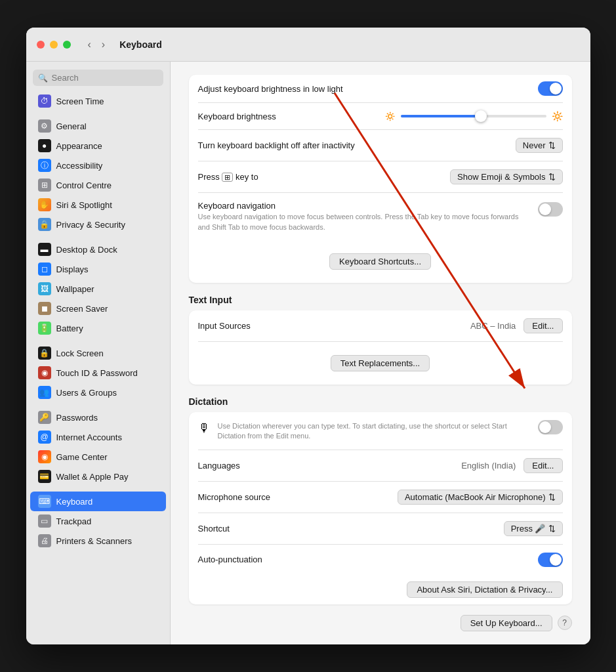 Image resolution: width=616 pixels, height=672 pixels. What do you see at coordinates (98, 457) in the screenshot?
I see `sidebar-item-game-center: ◉ Game Center` at bounding box center [98, 457].